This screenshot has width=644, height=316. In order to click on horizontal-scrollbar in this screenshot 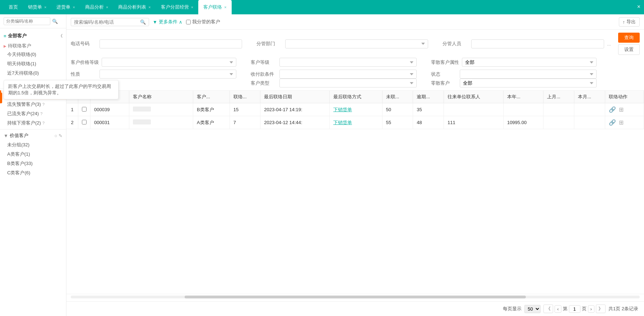, I will do `click(355, 297)`.